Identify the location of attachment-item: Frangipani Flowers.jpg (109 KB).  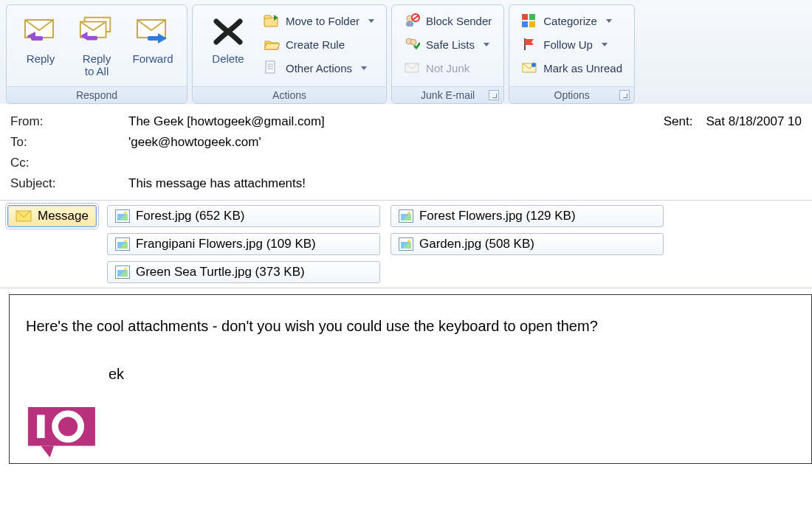
(244, 244).